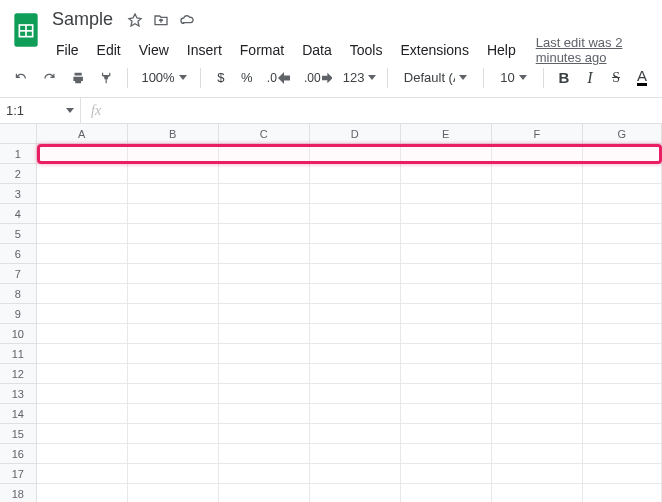 This screenshot has width=662, height=502. What do you see at coordinates (21, 78) in the screenshot?
I see `undo-button` at bounding box center [21, 78].